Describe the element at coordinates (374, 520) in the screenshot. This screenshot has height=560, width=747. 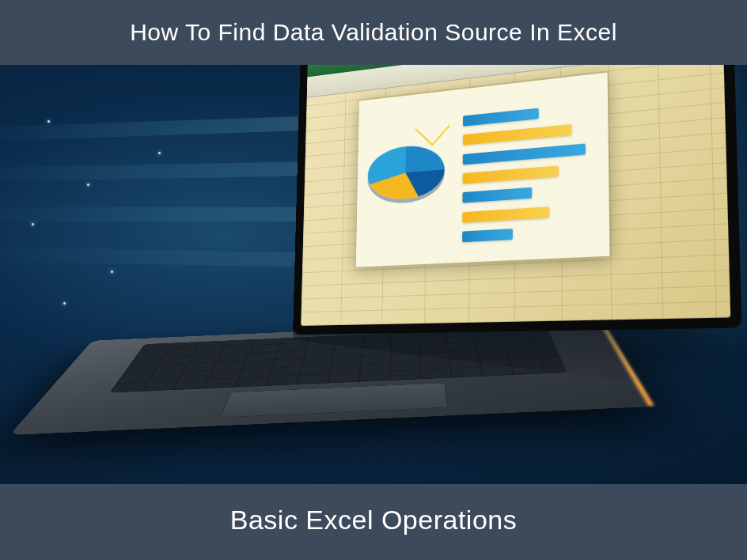
I see `footer-title: Basic Excel Operations` at that location.